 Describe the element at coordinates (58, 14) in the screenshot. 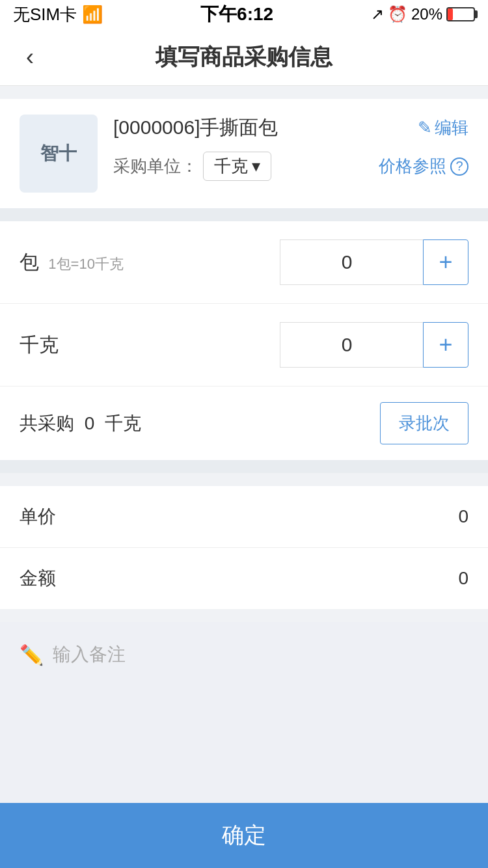

I see `status-left: 无SIM卡 📶` at that location.